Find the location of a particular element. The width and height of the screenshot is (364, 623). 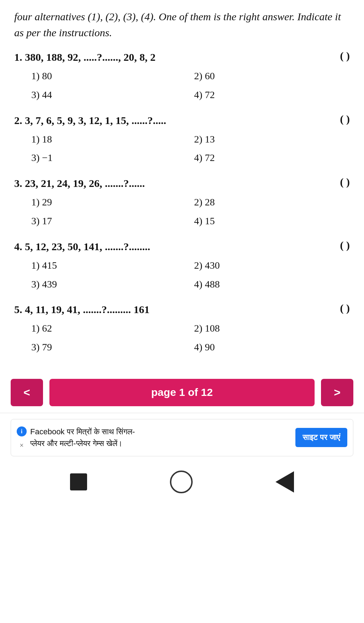

q3-opt2: 2) 28 is located at coordinates (272, 203).